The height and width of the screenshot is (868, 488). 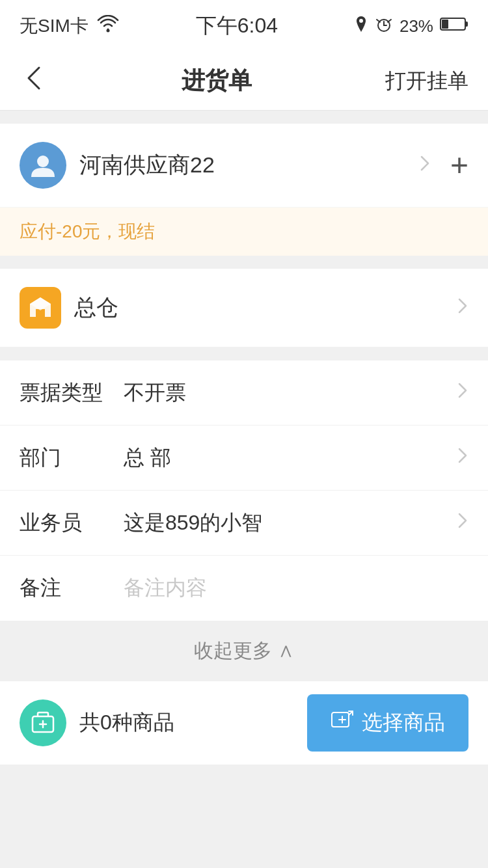 I want to click on back-button, so click(x=34, y=81).